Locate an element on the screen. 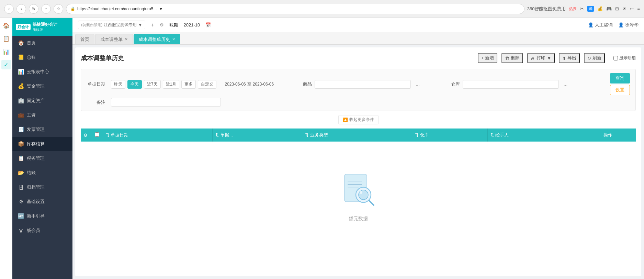 This screenshot has height=279, width=644. coin-icon: 💰 is located at coordinates (600, 9).